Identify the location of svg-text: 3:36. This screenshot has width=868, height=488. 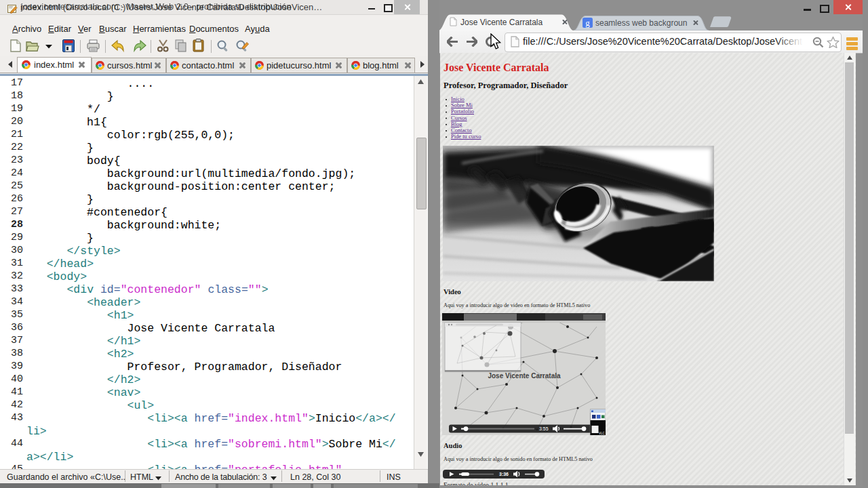
(504, 474).